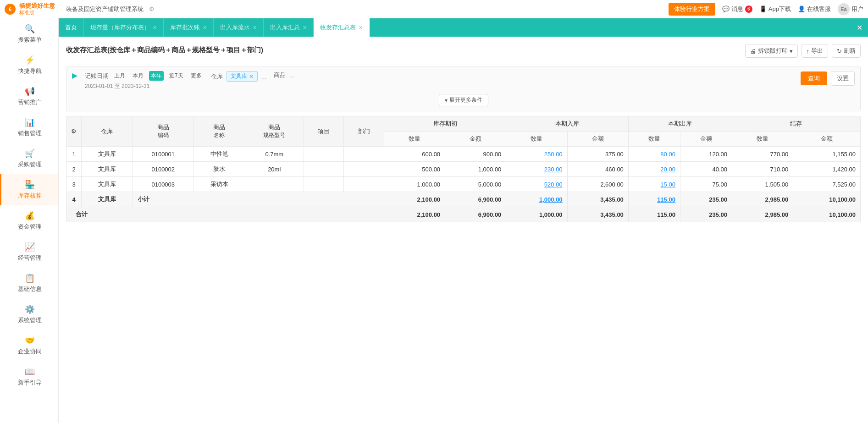 The width and height of the screenshot is (868, 423). I want to click on row-out-qty: 80.00, so click(654, 154).